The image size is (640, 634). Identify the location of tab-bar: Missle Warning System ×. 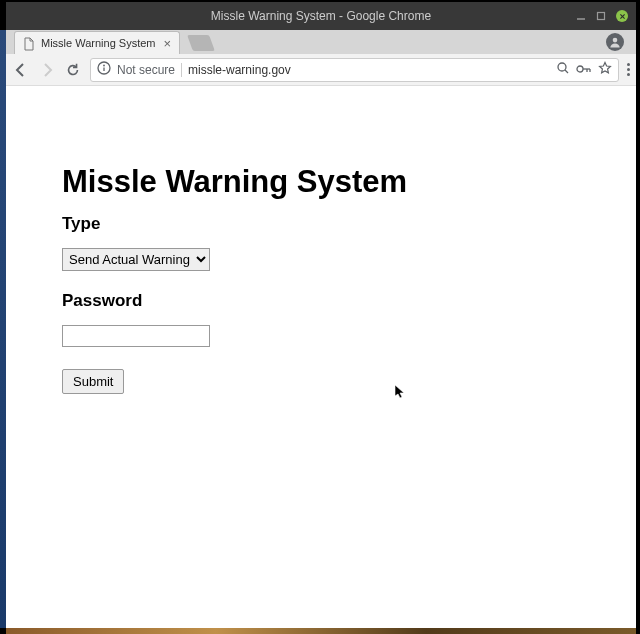
(321, 42).